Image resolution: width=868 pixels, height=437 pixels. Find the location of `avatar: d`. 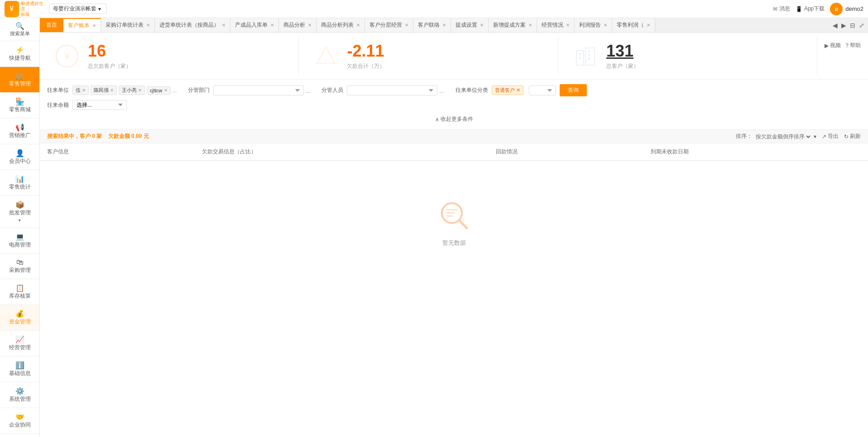

avatar: d is located at coordinates (836, 9).